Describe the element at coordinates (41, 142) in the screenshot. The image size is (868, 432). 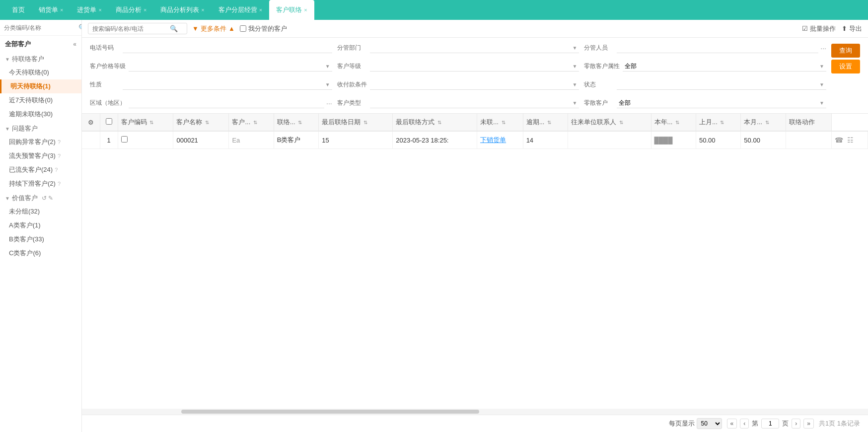
I see `sidebar-item-repurchase: 回购异常客户(2) ?` at that location.